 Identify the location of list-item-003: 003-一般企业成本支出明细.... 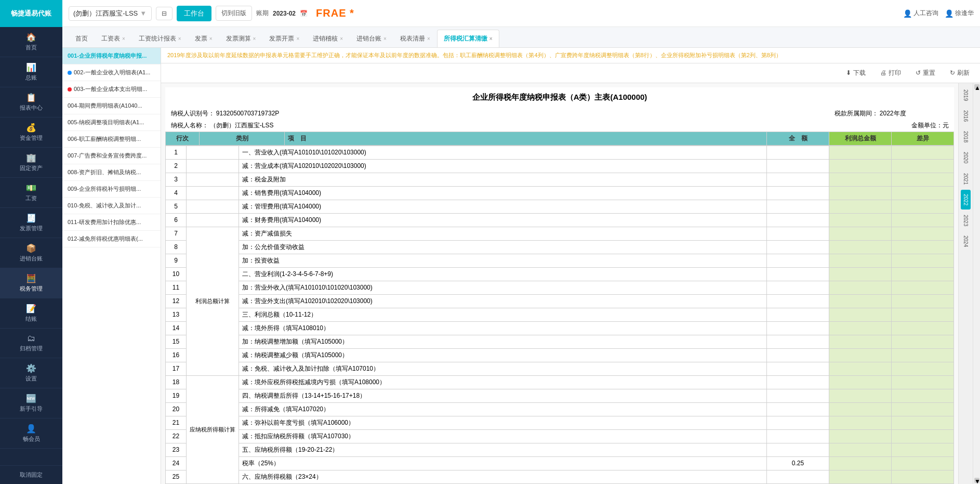
(111, 89).